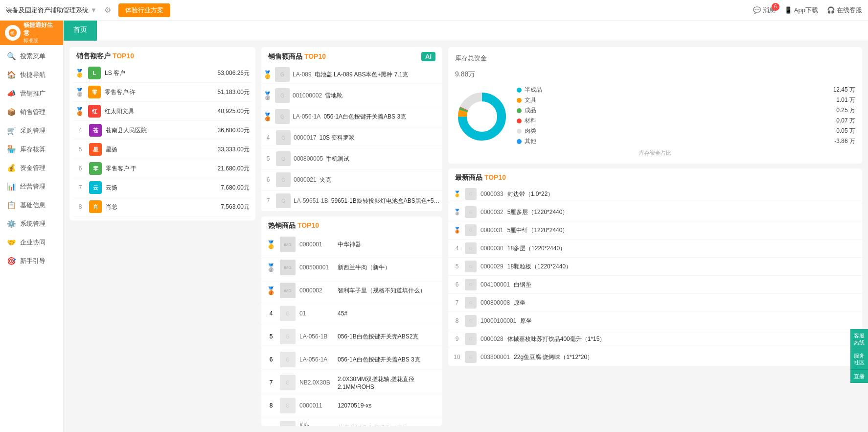 This screenshot has height=432, width=868. Describe the element at coordinates (12, 112) in the screenshot. I see `sidebar-icon-sales: 📦` at that location.